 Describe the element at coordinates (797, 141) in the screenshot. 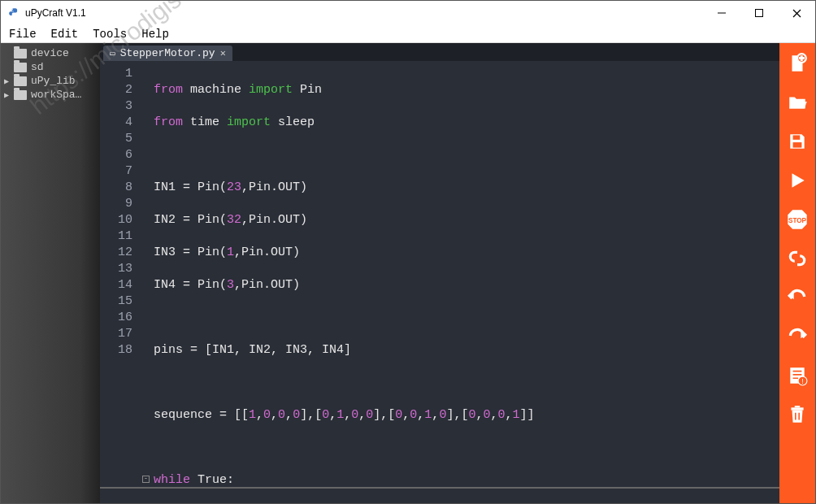

I see `save-icon` at that location.